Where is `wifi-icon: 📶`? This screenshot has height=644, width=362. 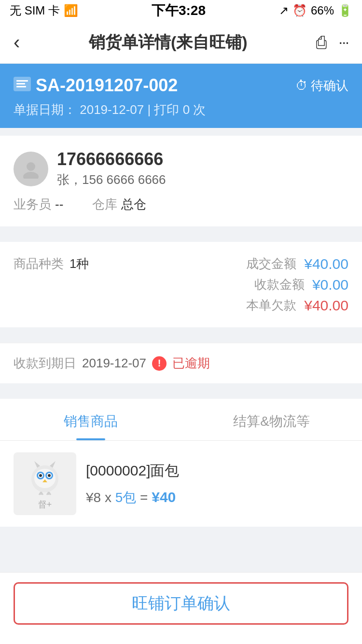 wifi-icon: 📶 is located at coordinates (71, 11).